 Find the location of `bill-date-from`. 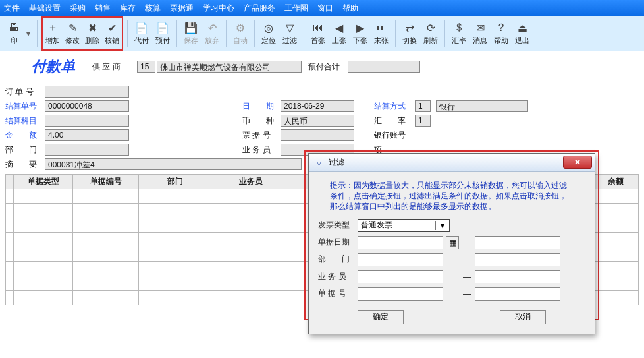

bill-date-from is located at coordinates (400, 243).